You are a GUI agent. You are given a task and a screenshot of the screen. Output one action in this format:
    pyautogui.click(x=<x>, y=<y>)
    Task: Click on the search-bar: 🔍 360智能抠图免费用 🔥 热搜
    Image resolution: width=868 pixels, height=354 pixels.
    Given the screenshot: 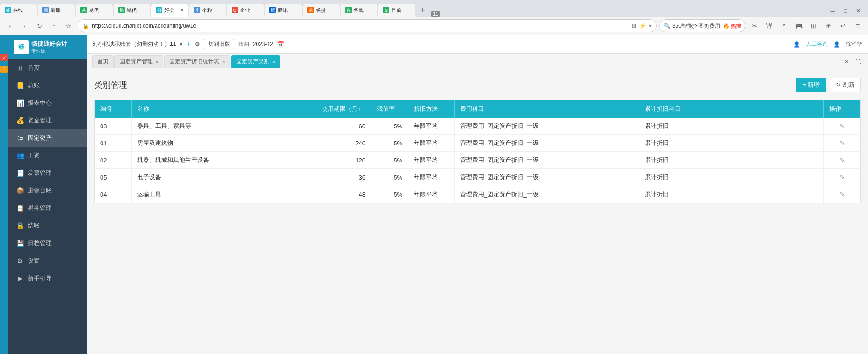 What is the action you would take?
    pyautogui.click(x=702, y=26)
    